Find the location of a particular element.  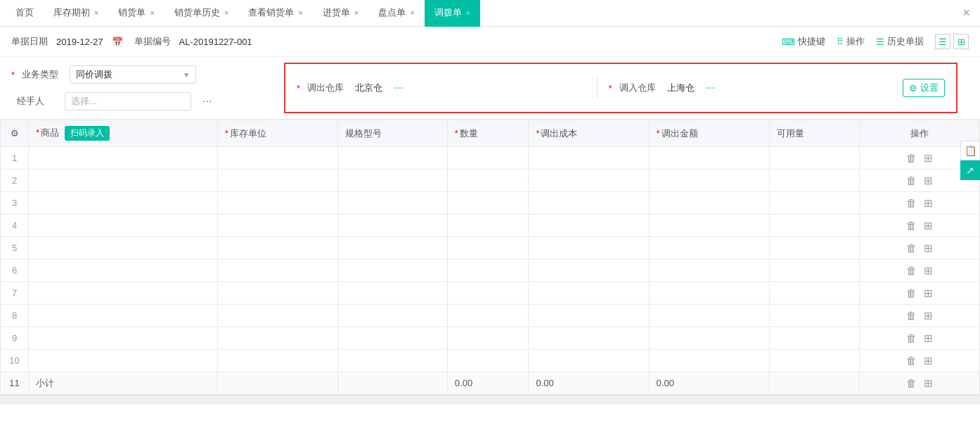

view-toggle-grid: ⊞ is located at coordinates (961, 42).